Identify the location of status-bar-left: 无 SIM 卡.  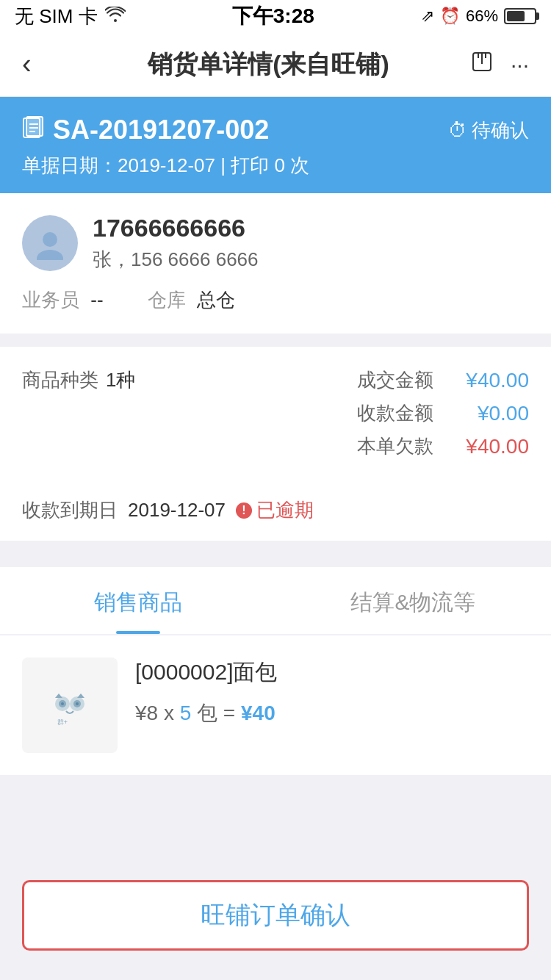
(71, 16).